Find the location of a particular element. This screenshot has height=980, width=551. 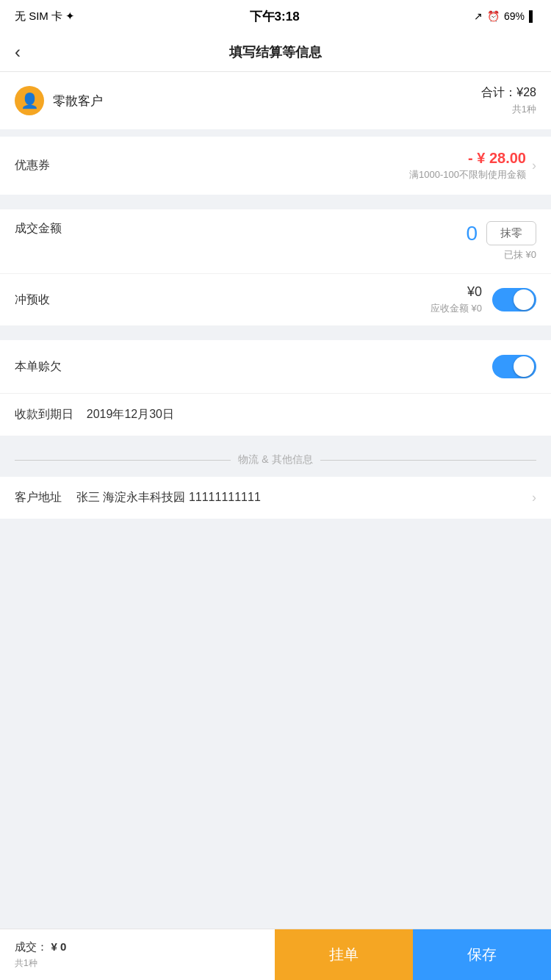

status-right: ↗ ⏰ 69% ▌ is located at coordinates (505, 16).